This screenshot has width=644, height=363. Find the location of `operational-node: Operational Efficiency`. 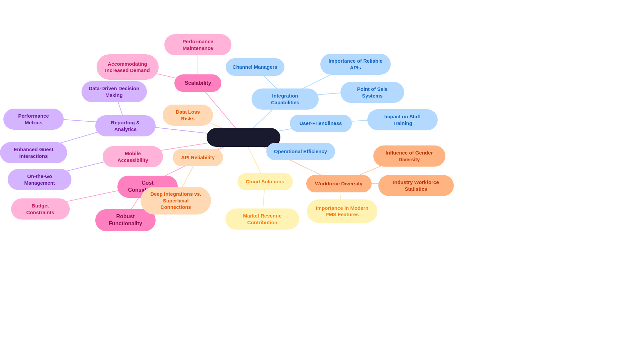

operational-node: Operational Efficiency is located at coordinates (301, 152).